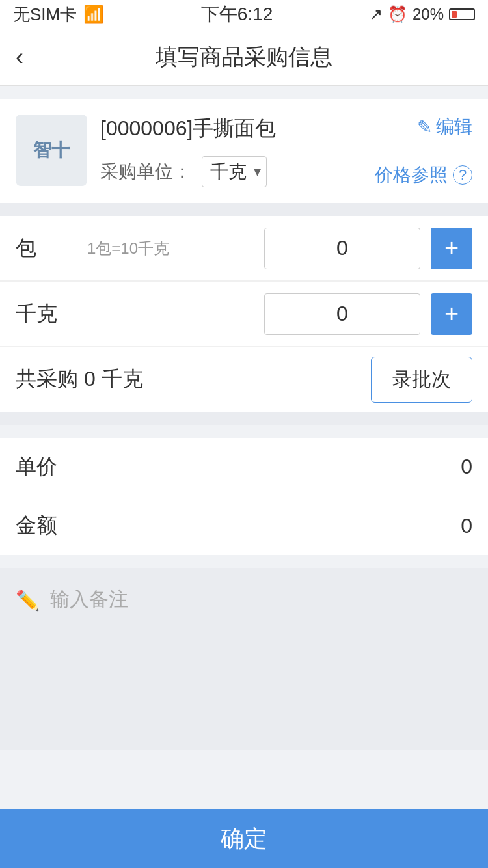 Image resolution: width=488 pixels, height=868 pixels. I want to click on bag-row: 包 1包=10千克 +, so click(244, 249).